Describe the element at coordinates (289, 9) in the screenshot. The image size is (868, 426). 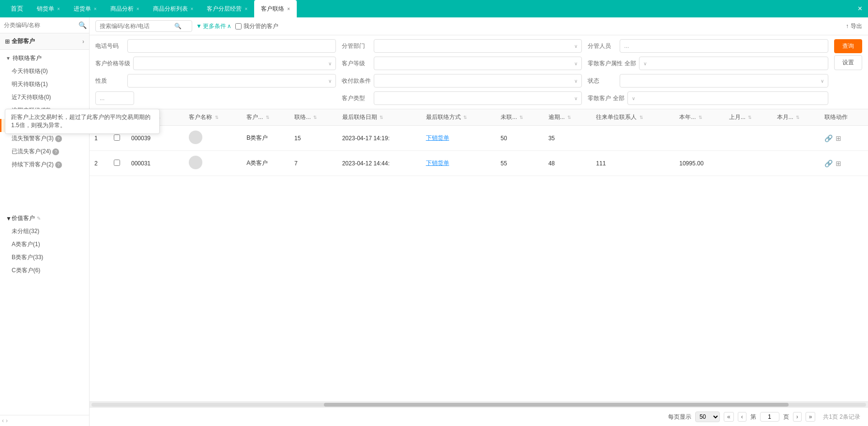
I see `close-customer-contact-icon: ×` at that location.